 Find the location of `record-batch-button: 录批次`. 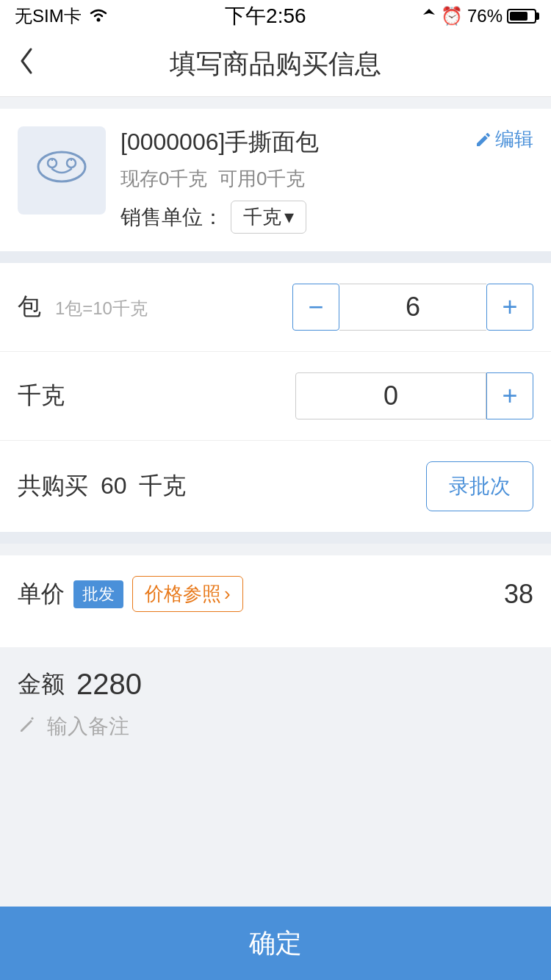

record-batch-button: 录批次 is located at coordinates (480, 486).